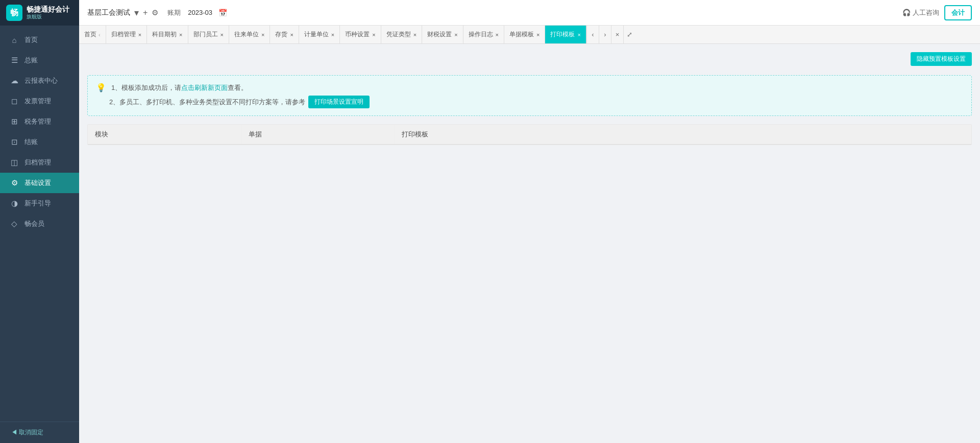 The height and width of the screenshot is (443, 980). I want to click on tab-operation-log: 操作日志 ×, so click(484, 35).